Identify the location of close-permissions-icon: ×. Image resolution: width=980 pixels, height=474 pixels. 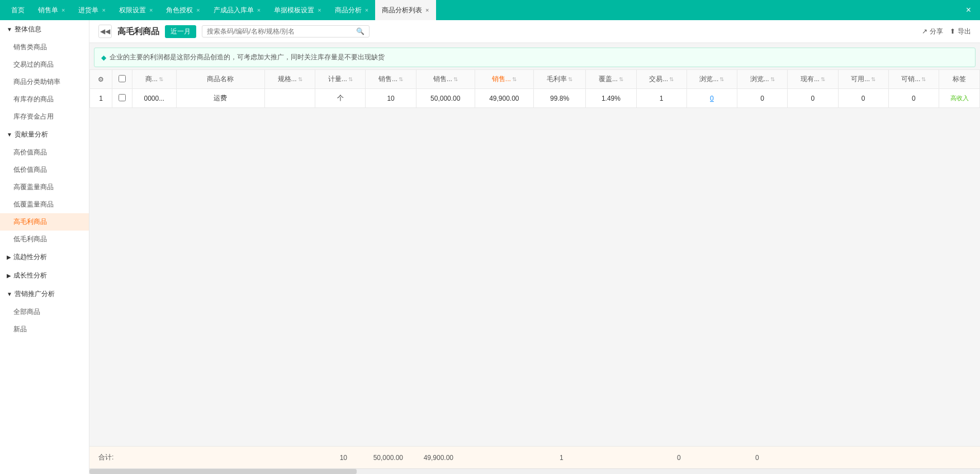
(151, 10).